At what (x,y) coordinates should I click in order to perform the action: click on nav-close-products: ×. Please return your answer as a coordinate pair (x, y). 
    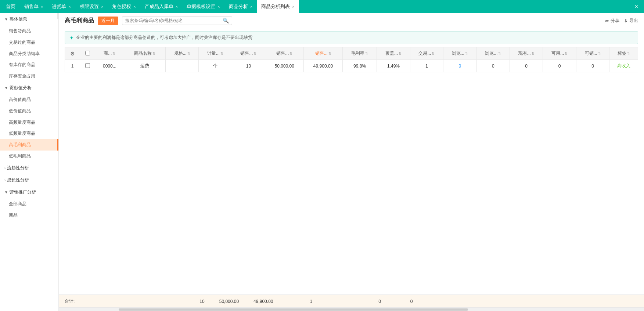
    Looking at the image, I should click on (177, 7).